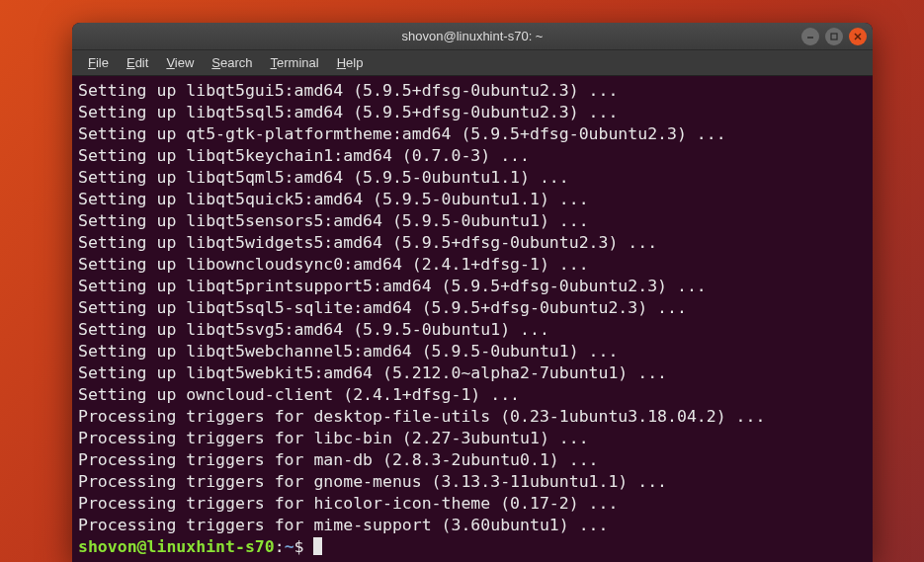  What do you see at coordinates (472, 221) in the screenshot?
I see `output-line: Setting up libqt5sensors5:amd64 (5.9.5-0…` at bounding box center [472, 221].